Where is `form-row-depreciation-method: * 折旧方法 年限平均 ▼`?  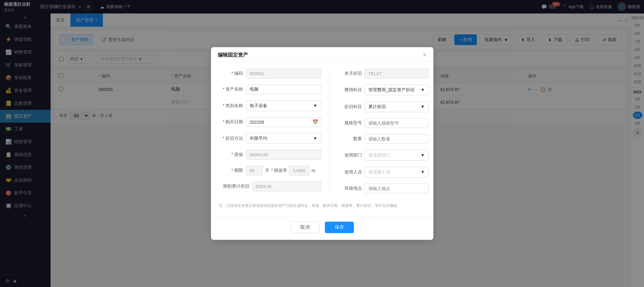 form-row-depreciation-method: * 折旧方法 年限平均 ▼ is located at coordinates (270, 138).